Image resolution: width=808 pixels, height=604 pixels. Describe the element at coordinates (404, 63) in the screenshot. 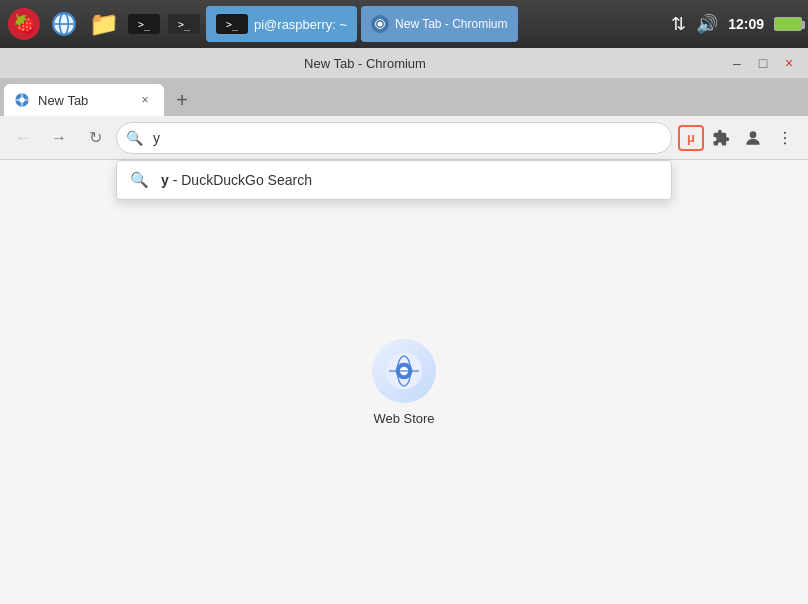

I see `title-bar: New Tab - Chromium – □ ×` at that location.